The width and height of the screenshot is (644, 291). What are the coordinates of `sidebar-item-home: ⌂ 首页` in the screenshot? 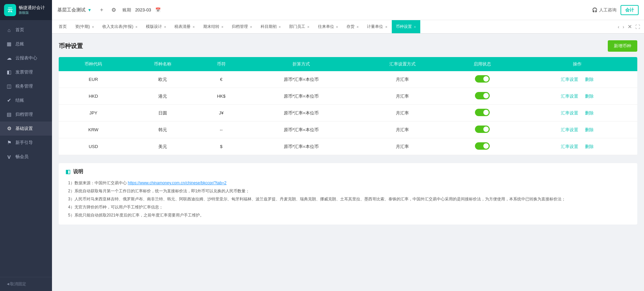 It's located at (26, 30).